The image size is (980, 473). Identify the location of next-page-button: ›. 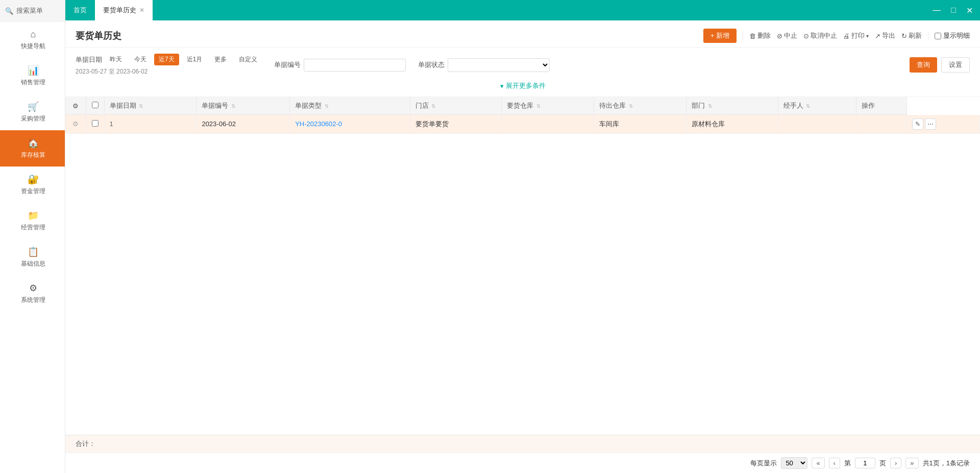
(896, 463).